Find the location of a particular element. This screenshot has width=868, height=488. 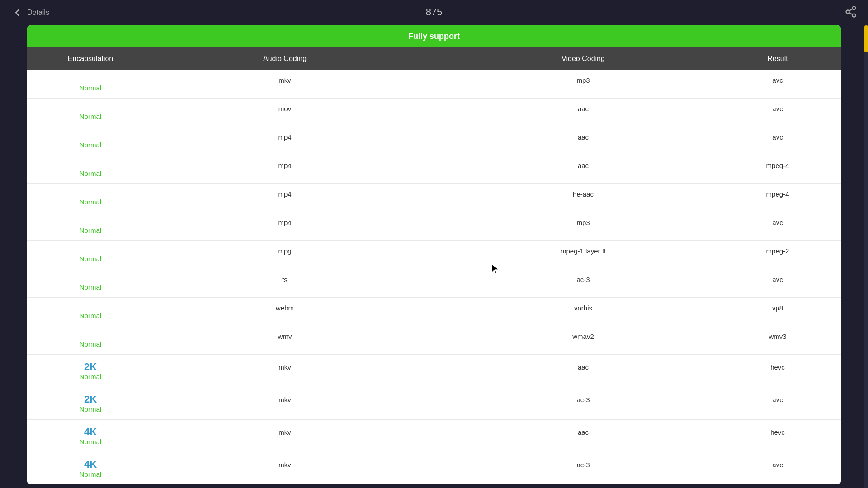

table-row: 2KmkvaachevcNormal is located at coordinates (434, 371).